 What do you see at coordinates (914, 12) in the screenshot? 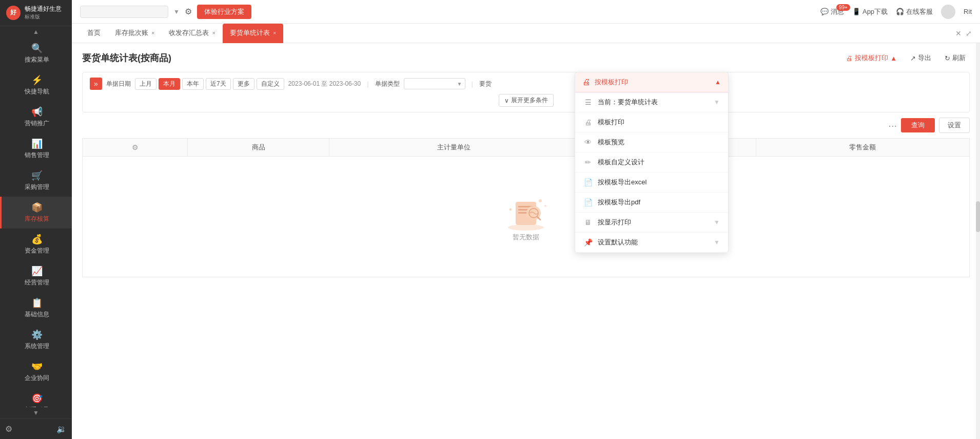
I see `online-service-btn: 🎧 在线客服` at bounding box center [914, 12].